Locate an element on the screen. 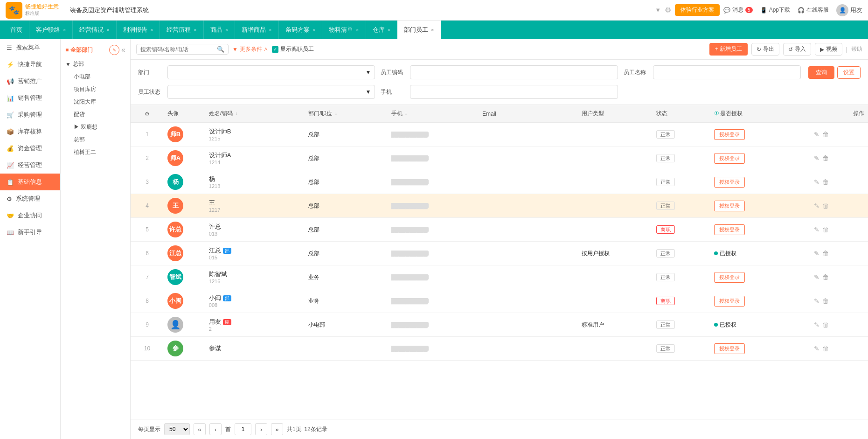 The height and width of the screenshot is (439, 868). sidebar-item-business: 📈 经营管理 is located at coordinates (30, 165).